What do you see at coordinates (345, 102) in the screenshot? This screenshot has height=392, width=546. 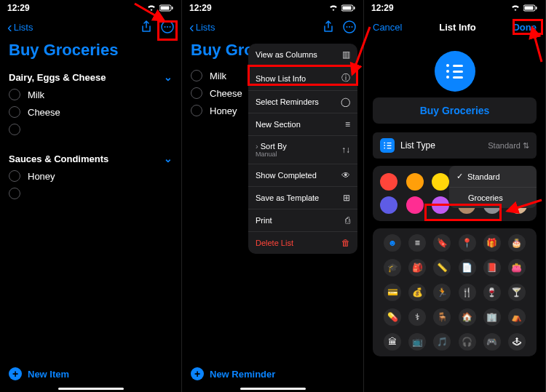 I see `check-icon: ◯` at bounding box center [345, 102].